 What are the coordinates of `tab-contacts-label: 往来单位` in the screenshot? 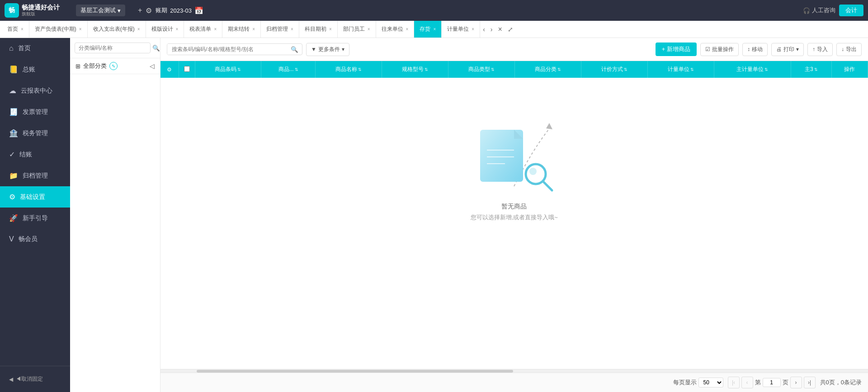 It's located at (392, 29).